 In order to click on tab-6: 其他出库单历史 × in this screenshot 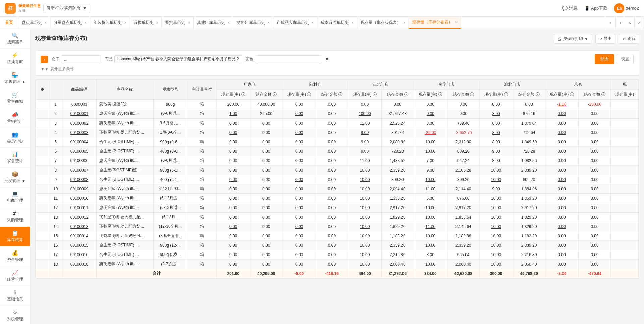, I will do `click(213, 23)`.